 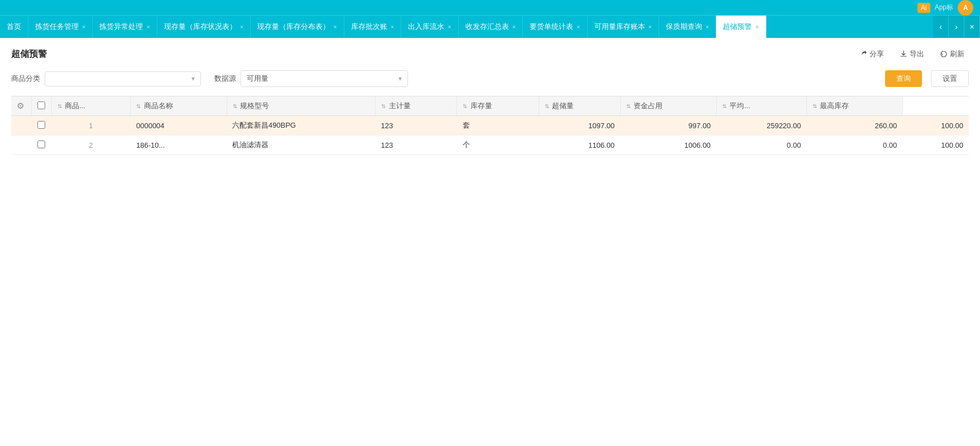 What do you see at coordinates (761, 106) in the screenshot?
I see `col-avg-header: ⇅ 平均...` at bounding box center [761, 106].